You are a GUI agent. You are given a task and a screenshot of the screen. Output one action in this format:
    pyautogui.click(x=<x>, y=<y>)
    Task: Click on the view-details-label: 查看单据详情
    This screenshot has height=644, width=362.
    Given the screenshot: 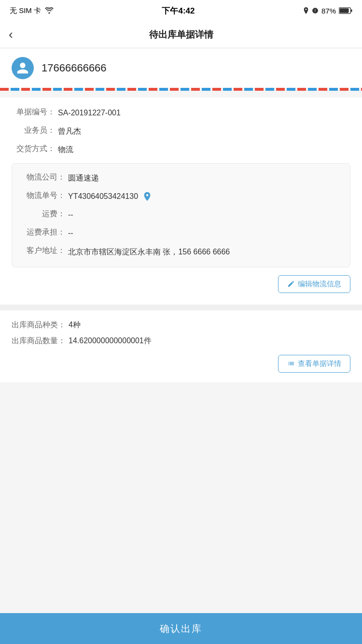 What is the action you would take?
    pyautogui.click(x=320, y=364)
    